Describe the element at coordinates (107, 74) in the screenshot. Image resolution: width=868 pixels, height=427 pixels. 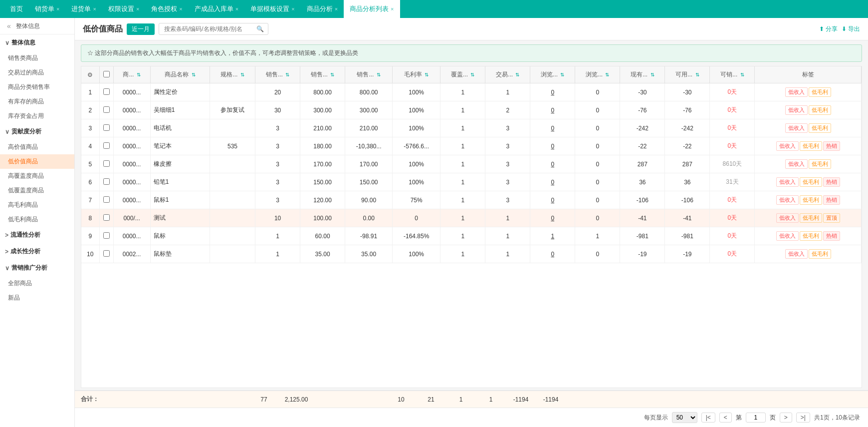
I see `select-all-checkbox` at that location.